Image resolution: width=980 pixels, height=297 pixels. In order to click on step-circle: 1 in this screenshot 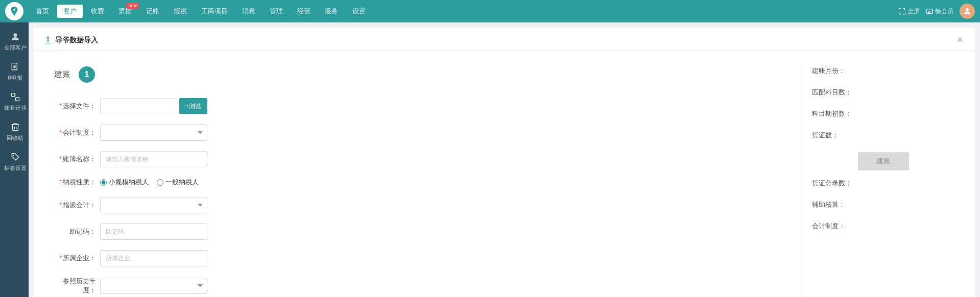, I will do `click(87, 75)`.